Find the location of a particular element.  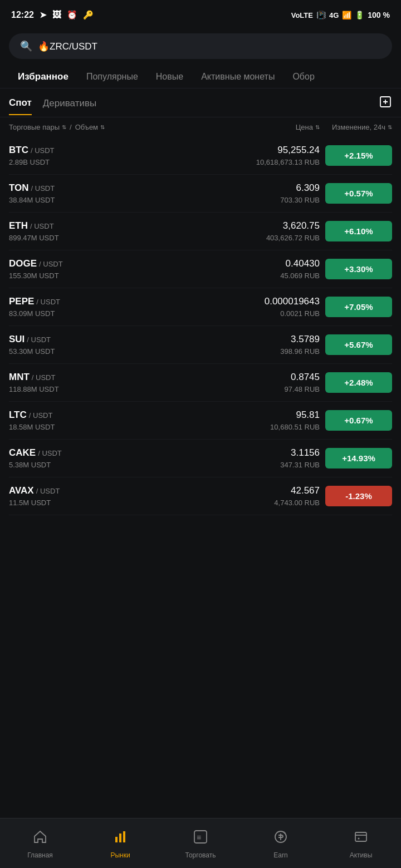

coin-price-main: 95,255.24 is located at coordinates (242, 150).